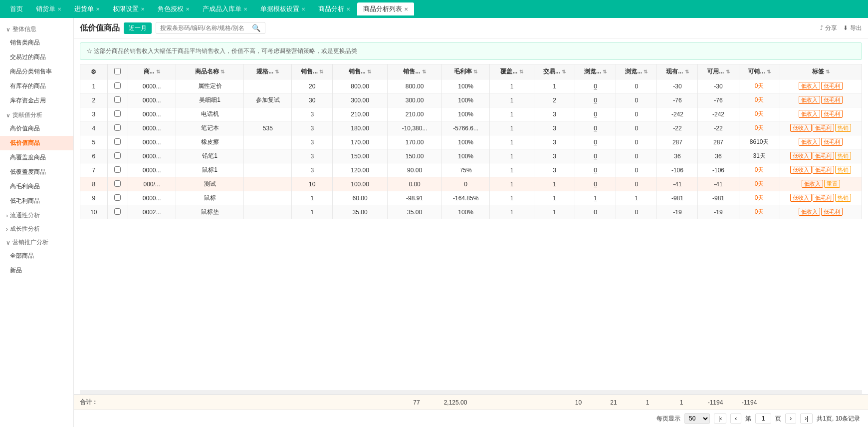  What do you see at coordinates (283, 9) in the screenshot?
I see `nav-template: 单据模板设置 ✕` at bounding box center [283, 9].